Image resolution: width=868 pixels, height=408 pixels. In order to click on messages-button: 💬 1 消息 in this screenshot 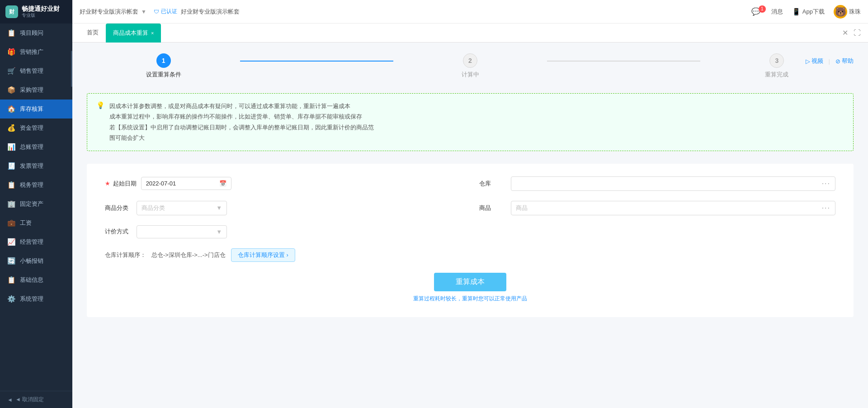, I will do `click(767, 12)`.